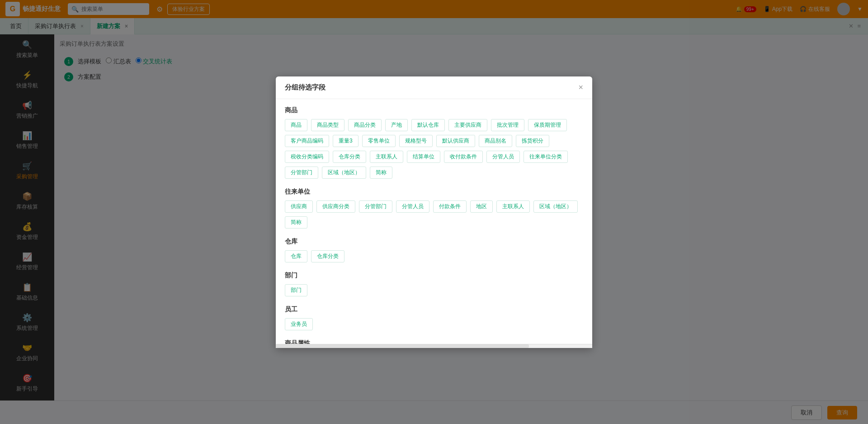  I want to click on field-tag-settlement-unit: 结算单位, so click(424, 157).